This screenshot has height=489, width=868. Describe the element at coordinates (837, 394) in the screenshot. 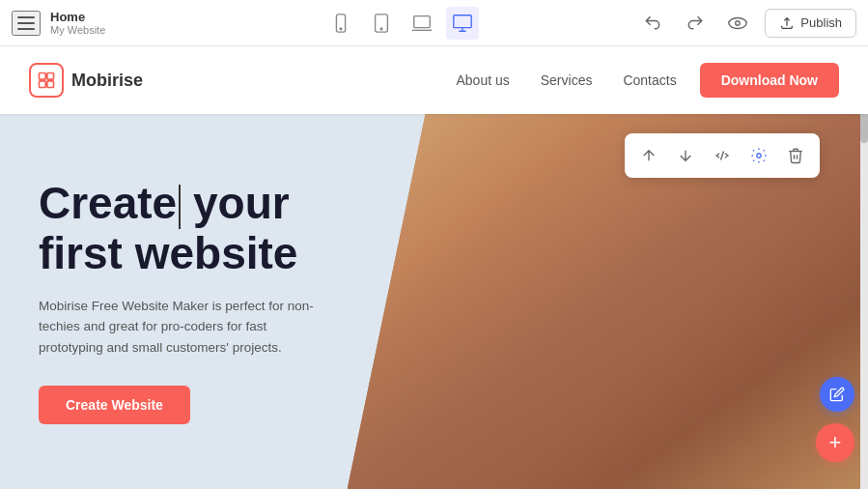

I see `edit-fab-button` at that location.